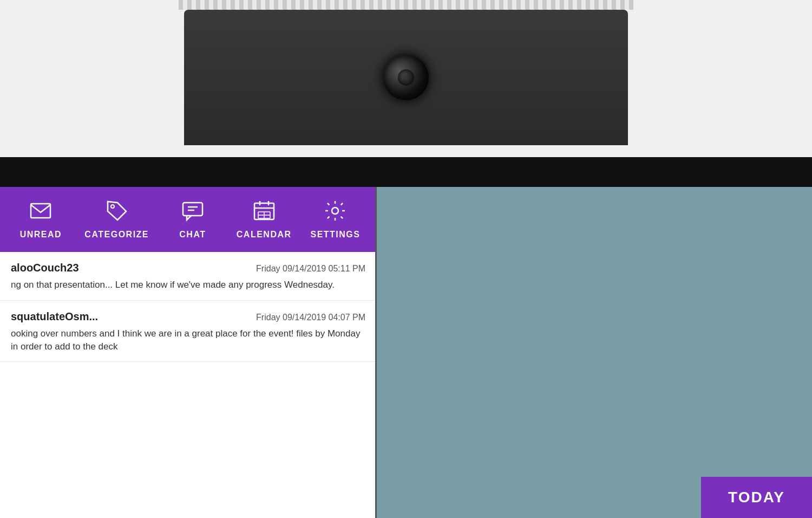 This screenshot has width=812, height=518. What do you see at coordinates (45, 268) in the screenshot?
I see `sender-name: alooCouch23` at bounding box center [45, 268].